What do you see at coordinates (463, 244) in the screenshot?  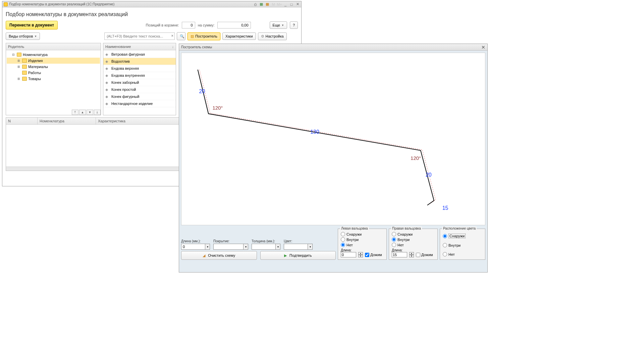 I see `color-placement-group: Расположение цвета Снаружи Внутри Нет` at bounding box center [463, 244].